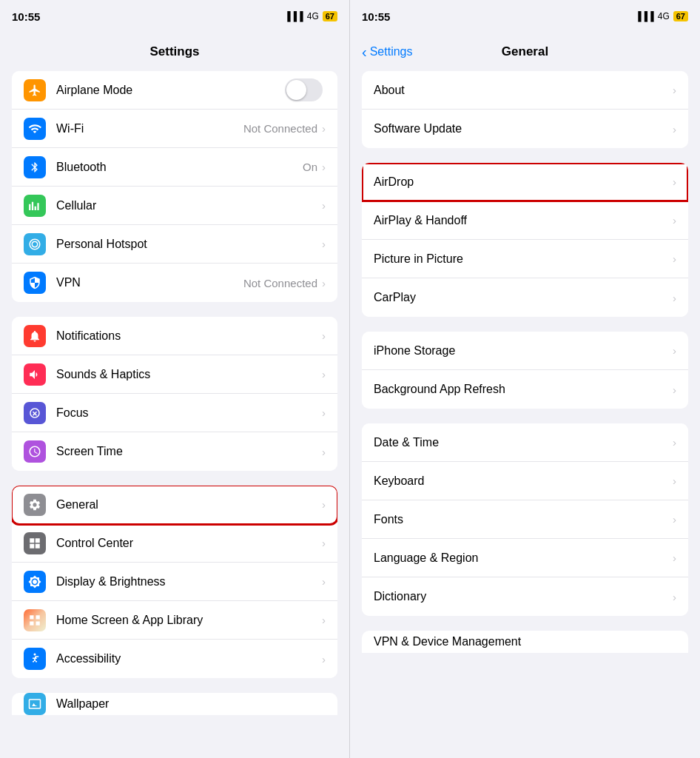 This screenshot has height=758, width=700. I want to click on right-status-bar: 10:55 ▐▐▐ 4G 67, so click(525, 16).